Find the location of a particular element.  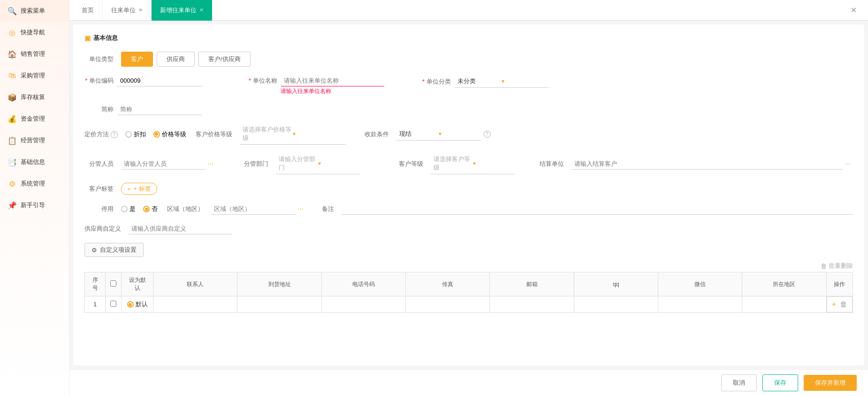

supplier-custom-input is located at coordinates (180, 229).